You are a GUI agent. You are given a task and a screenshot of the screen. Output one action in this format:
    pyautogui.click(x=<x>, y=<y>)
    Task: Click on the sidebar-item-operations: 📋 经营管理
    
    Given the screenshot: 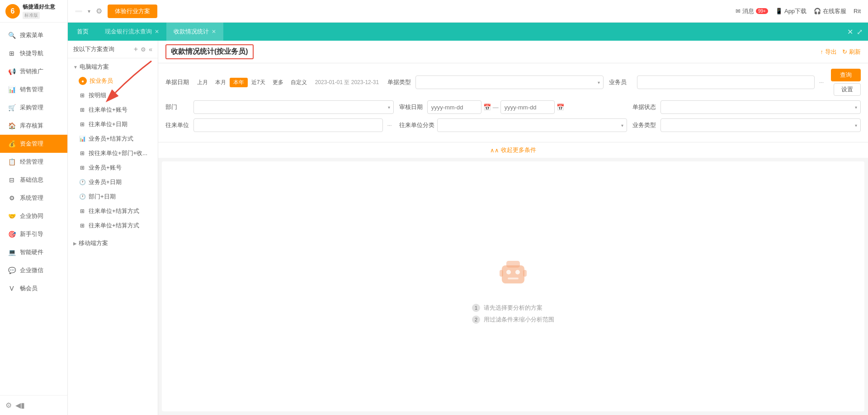 What is the action you would take?
    pyautogui.click(x=33, y=162)
    